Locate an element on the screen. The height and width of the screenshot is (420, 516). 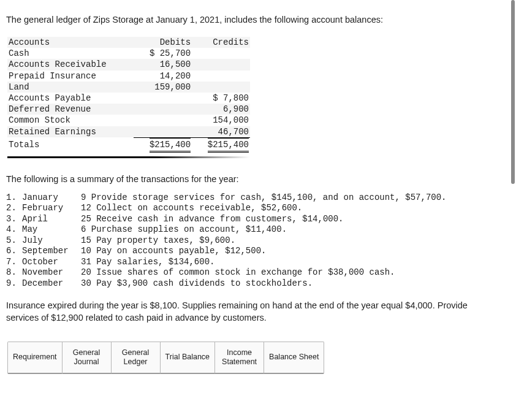
item-num: 4. is located at coordinates (14, 230).